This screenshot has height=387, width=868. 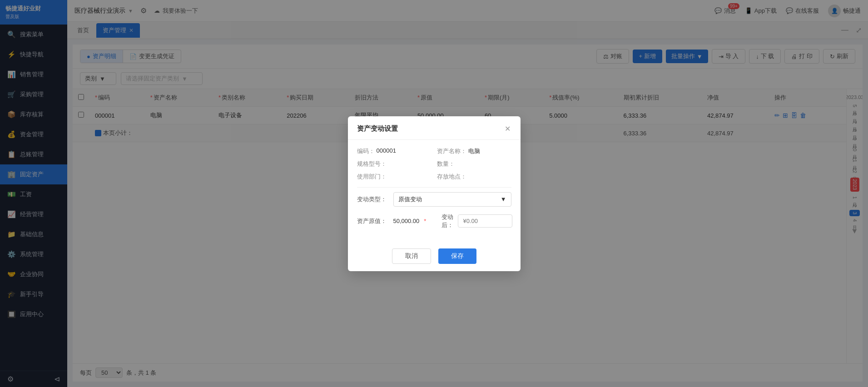 I want to click on asset-value-label: 资产原值：, so click(x=373, y=221).